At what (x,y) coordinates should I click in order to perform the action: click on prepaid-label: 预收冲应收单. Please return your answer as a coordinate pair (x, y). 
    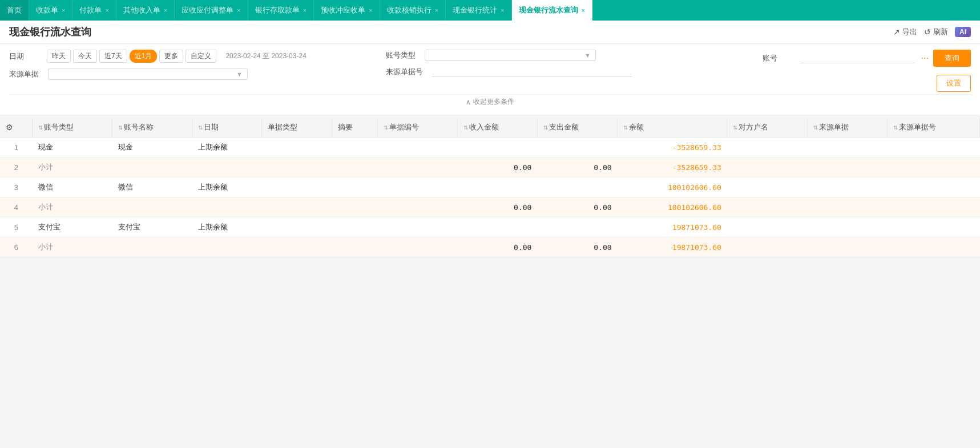
    Looking at the image, I should click on (343, 10).